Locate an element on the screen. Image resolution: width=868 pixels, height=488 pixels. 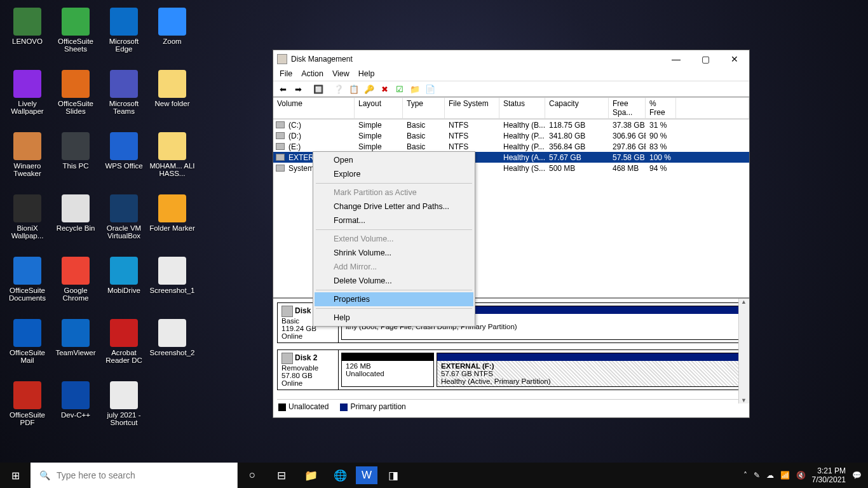
forward-icon: ➡ is located at coordinates (298, 89).